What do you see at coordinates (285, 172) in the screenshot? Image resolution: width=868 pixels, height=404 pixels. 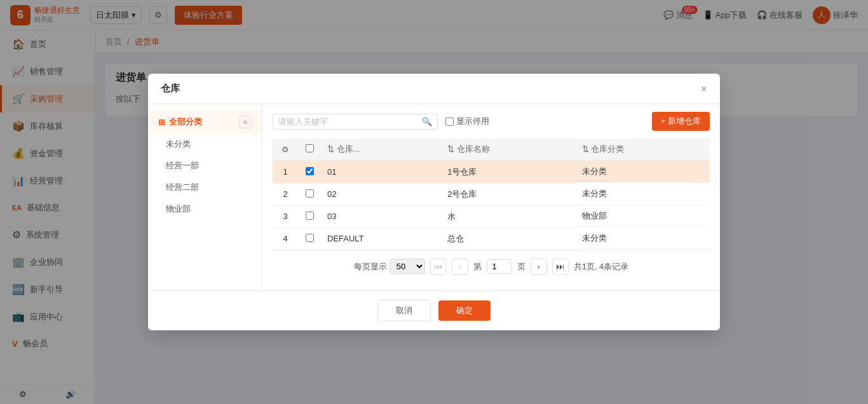 I see `row-num: 1` at bounding box center [285, 172].